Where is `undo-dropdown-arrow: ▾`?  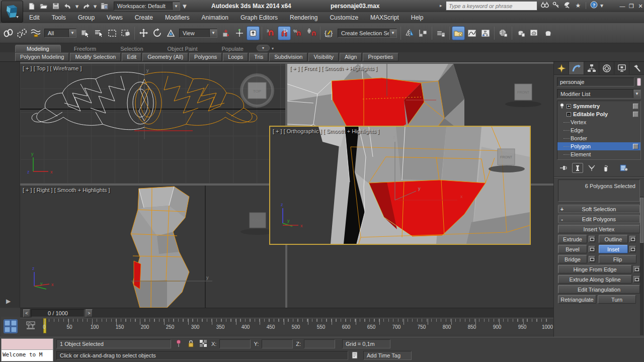
undo-dropdown-arrow: ▾ is located at coordinates (77, 6).